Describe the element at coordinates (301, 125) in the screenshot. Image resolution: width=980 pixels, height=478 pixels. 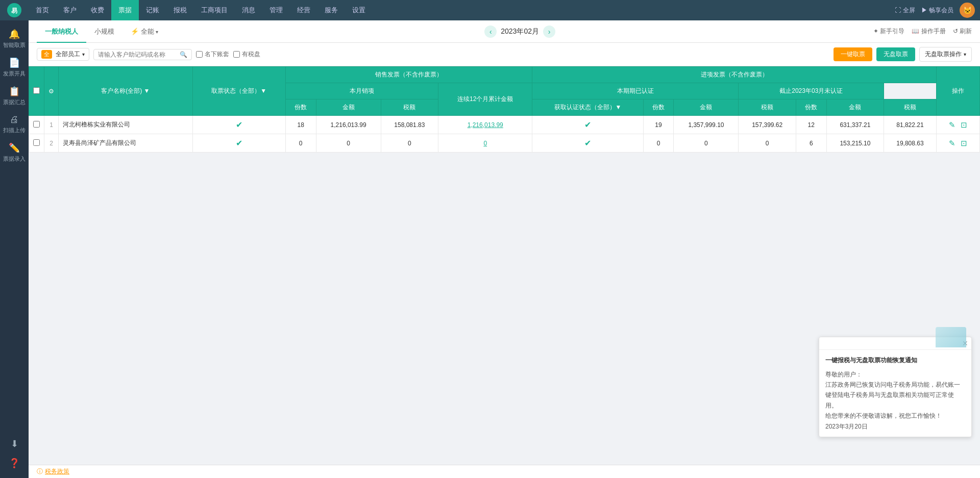
I see `row1-sales-count: 18` at that location.